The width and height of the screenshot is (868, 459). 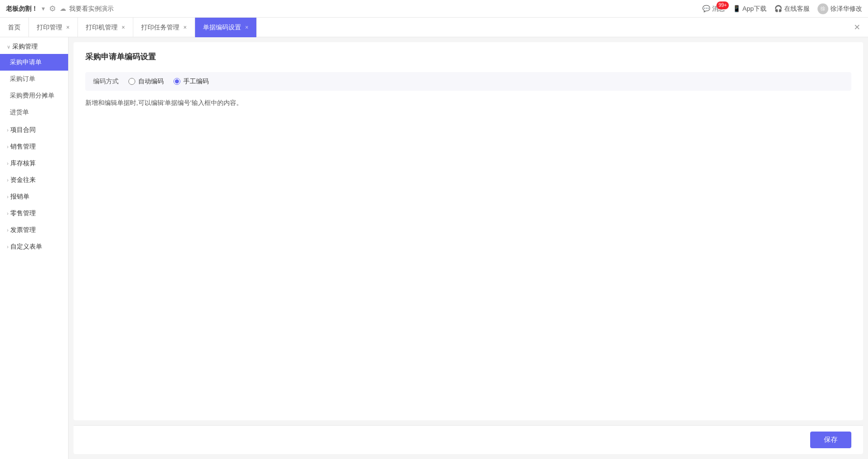 What do you see at coordinates (23, 230) in the screenshot?
I see `sidebar-group-invoice-label: 发票管理` at bounding box center [23, 230].